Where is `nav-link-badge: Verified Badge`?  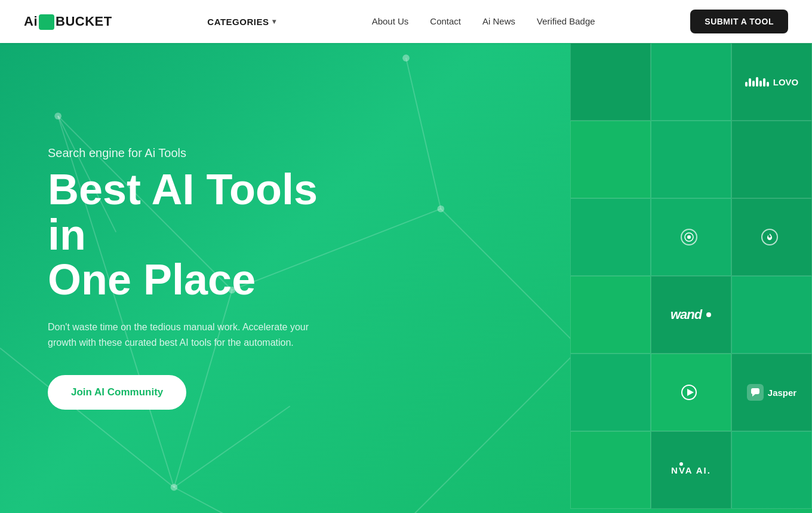 nav-link-badge: Verified Badge is located at coordinates (566, 21).